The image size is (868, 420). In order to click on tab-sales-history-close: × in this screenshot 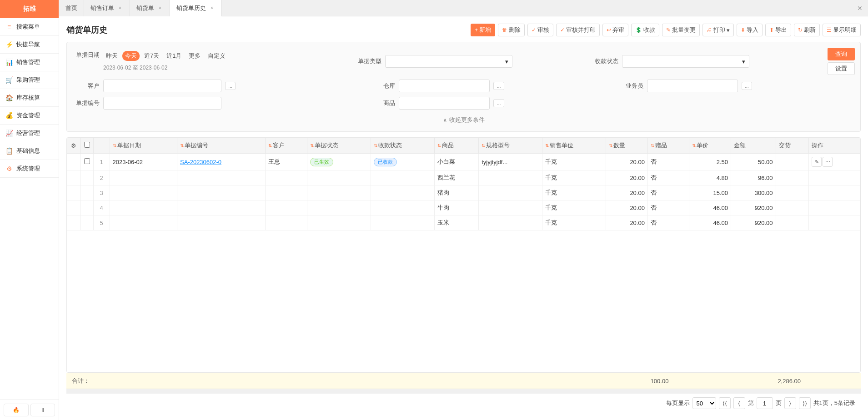, I will do `click(212, 8)`.